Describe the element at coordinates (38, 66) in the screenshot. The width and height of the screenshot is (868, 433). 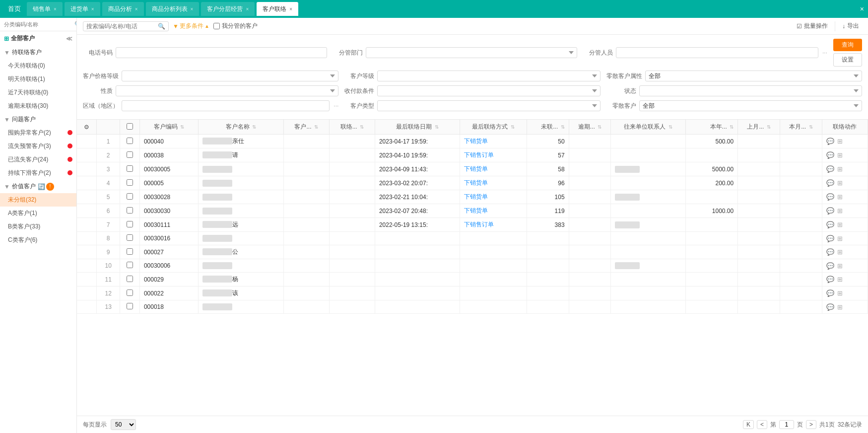
I see `sidebar-item-today: 今天待联络(0)` at that location.